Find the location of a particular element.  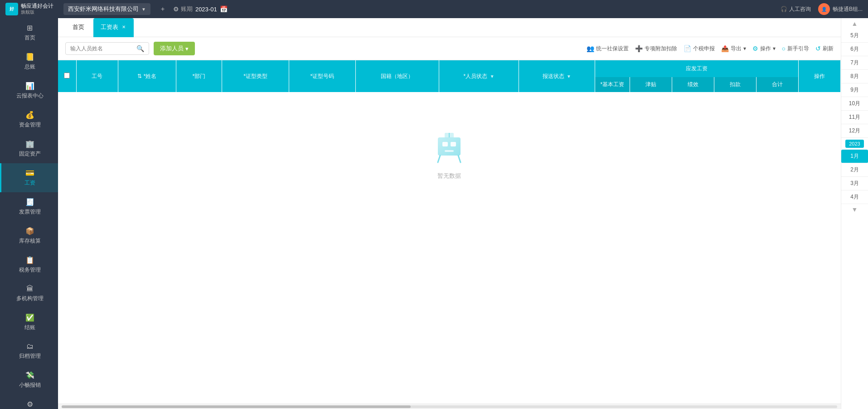

tab-home: 首页 is located at coordinates (78, 28).